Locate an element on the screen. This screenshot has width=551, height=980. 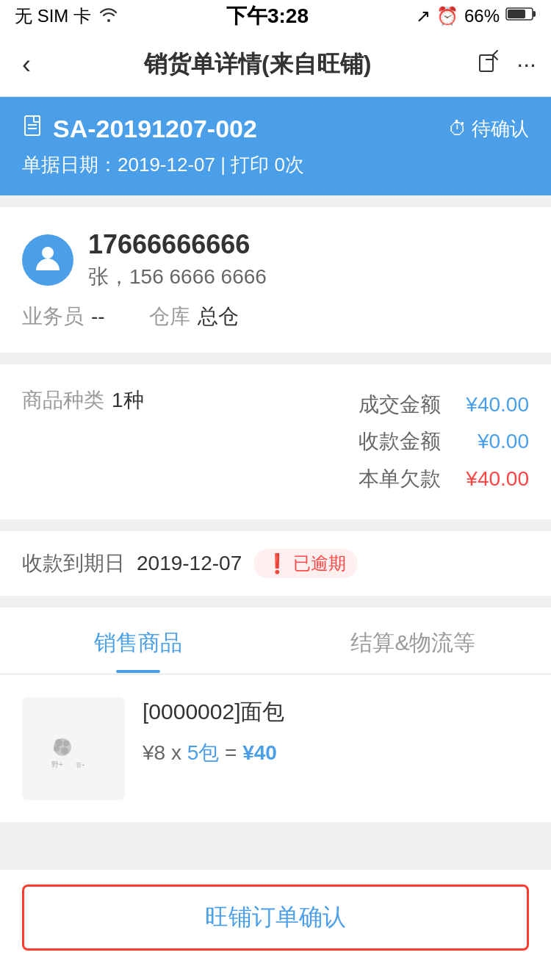
owed-value: ¥40.00 is located at coordinates (492, 479).